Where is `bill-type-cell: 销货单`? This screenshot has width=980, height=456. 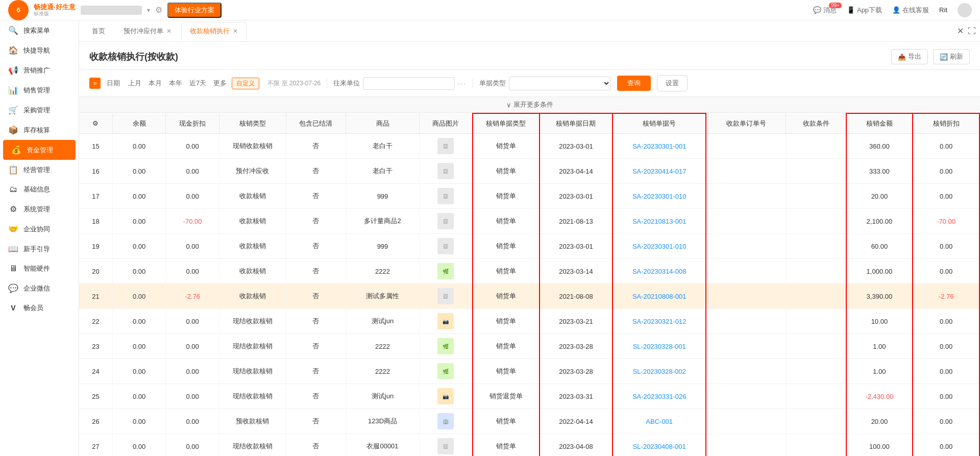
bill-type-cell: 销货单 is located at coordinates (506, 445).